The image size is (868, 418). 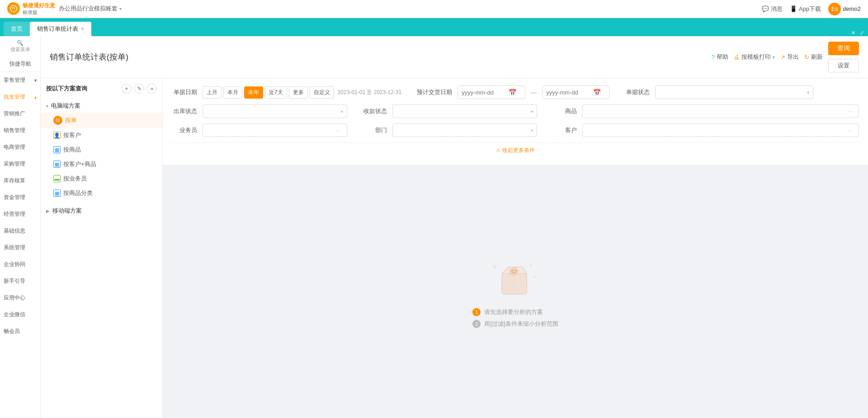 What do you see at coordinates (35, 97) in the screenshot?
I see `wholesale-arrow-icon: ▴` at bounding box center [35, 97].